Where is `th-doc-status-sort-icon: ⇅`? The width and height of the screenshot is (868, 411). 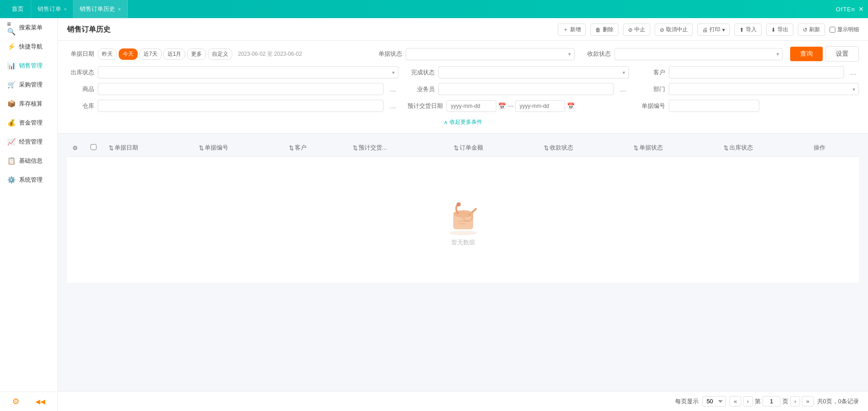 th-doc-status-sort-icon: ⇅ is located at coordinates (636, 148).